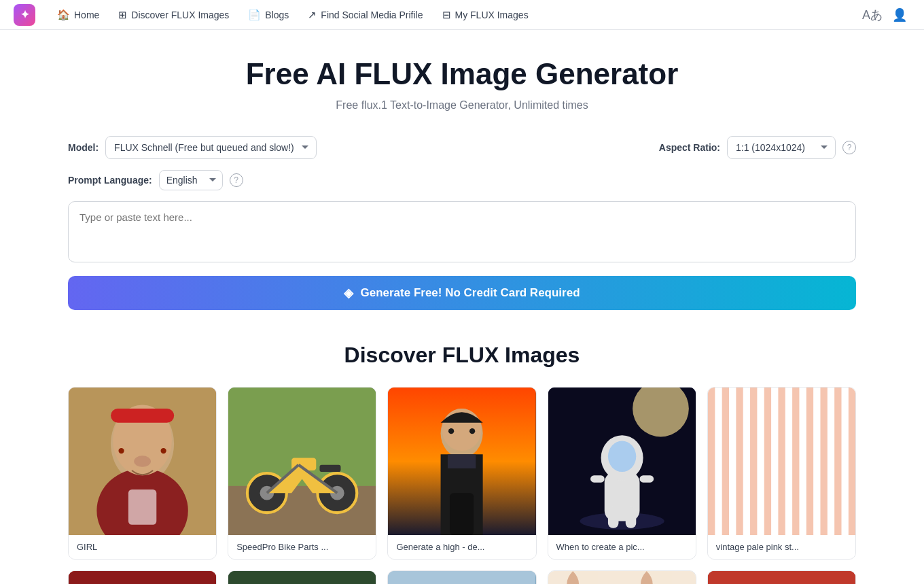  I want to click on image-thumb-fence, so click(302, 578).